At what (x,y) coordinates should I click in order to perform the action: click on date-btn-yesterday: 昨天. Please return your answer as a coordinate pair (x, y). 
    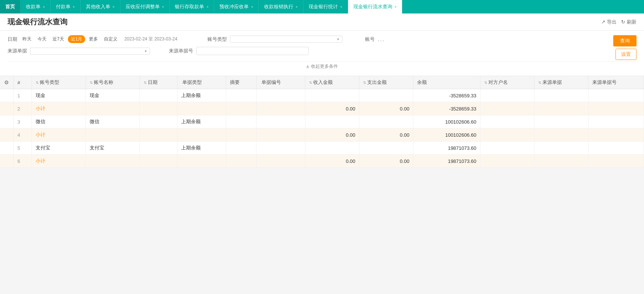
    Looking at the image, I should click on (27, 39).